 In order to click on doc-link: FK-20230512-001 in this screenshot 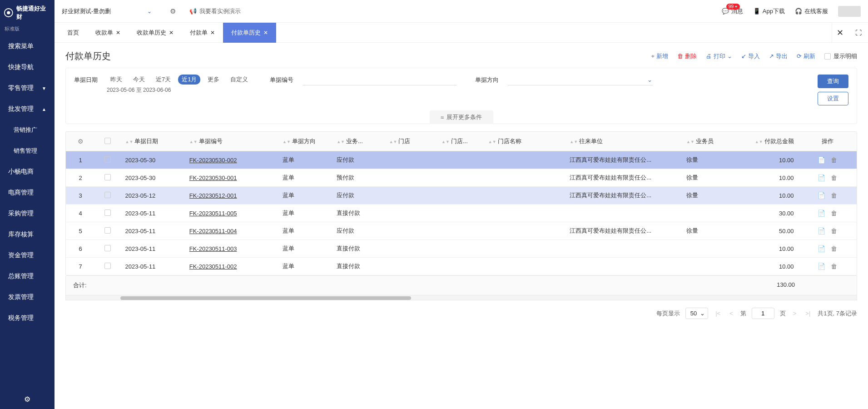, I will do `click(213, 195)`.